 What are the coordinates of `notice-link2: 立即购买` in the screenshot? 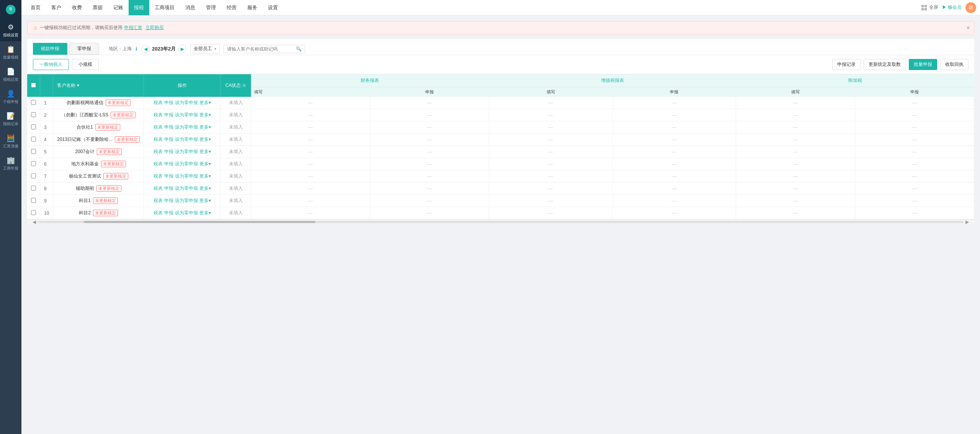 It's located at (155, 28).